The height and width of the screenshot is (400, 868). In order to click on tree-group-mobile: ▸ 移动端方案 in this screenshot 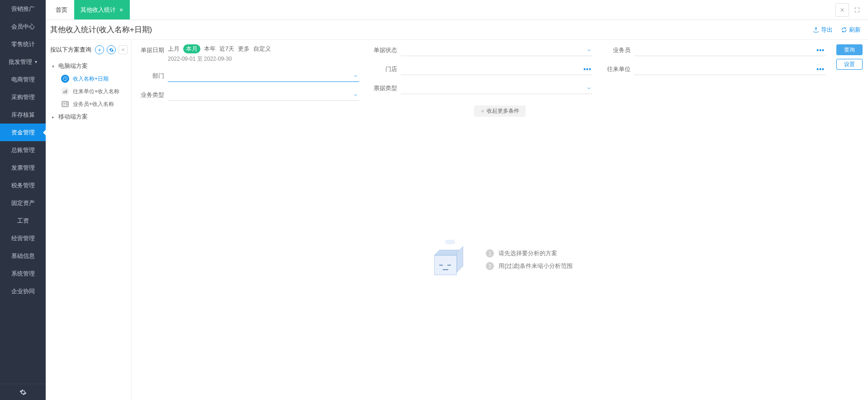, I will do `click(90, 117)`.